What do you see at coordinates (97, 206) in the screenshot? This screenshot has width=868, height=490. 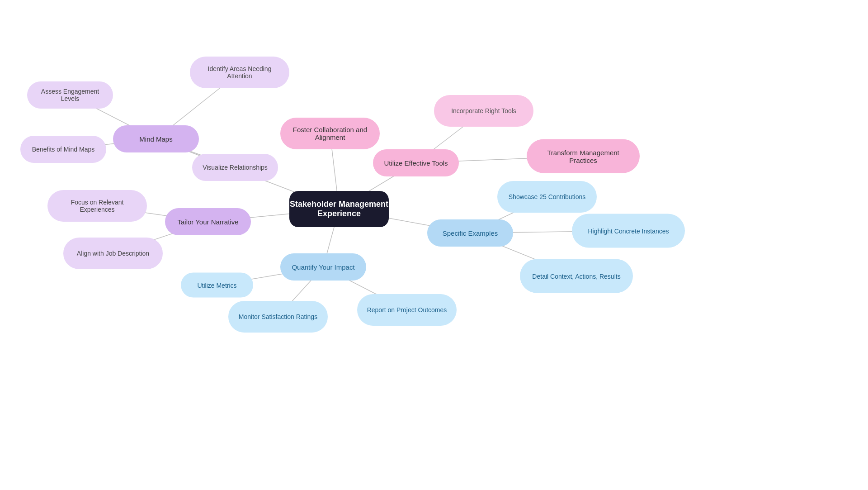 I see `node-focus-relevant: Focus on Relevant Experiences` at bounding box center [97, 206].